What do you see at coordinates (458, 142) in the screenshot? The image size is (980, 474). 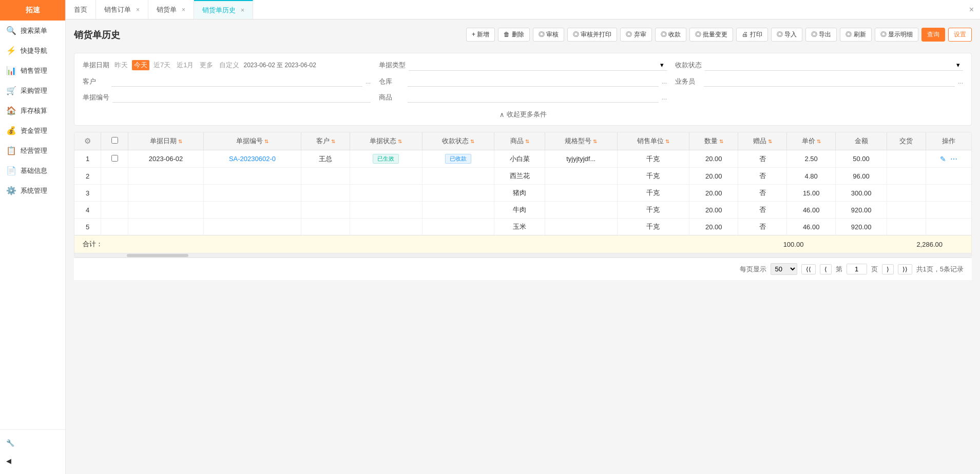 I see `th-pay-status: 收款状态⇅` at bounding box center [458, 142].